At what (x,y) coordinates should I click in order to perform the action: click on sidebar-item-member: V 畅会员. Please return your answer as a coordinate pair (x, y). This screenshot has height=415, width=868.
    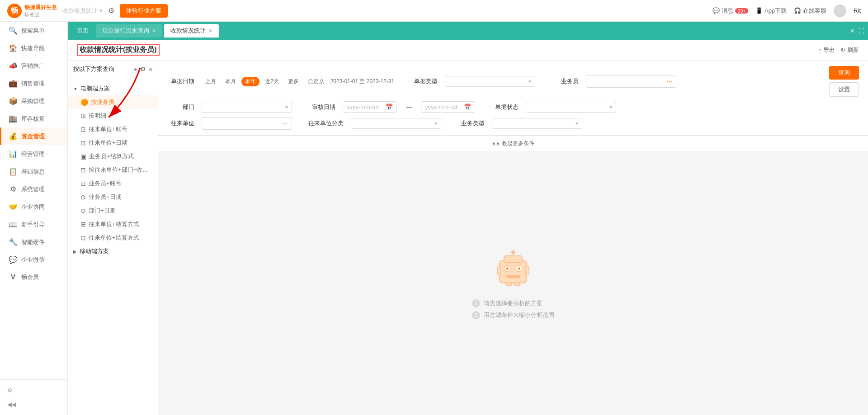
    Looking at the image, I should click on (33, 277).